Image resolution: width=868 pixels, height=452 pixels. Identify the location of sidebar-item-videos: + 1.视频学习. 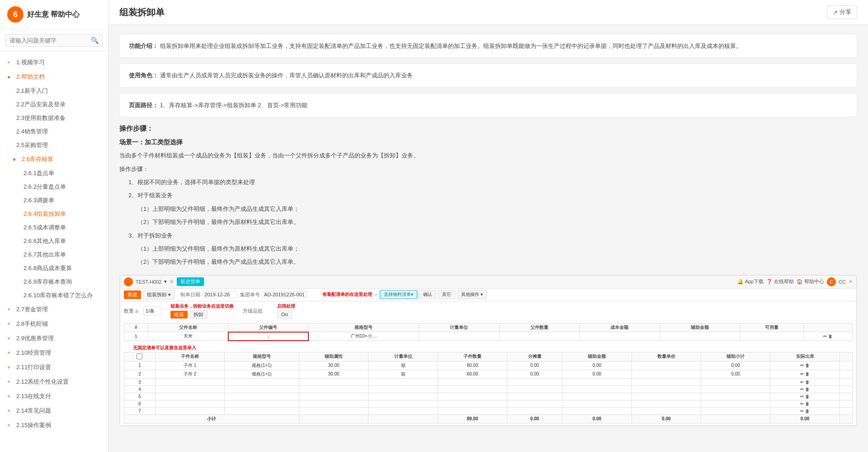
(54, 62).